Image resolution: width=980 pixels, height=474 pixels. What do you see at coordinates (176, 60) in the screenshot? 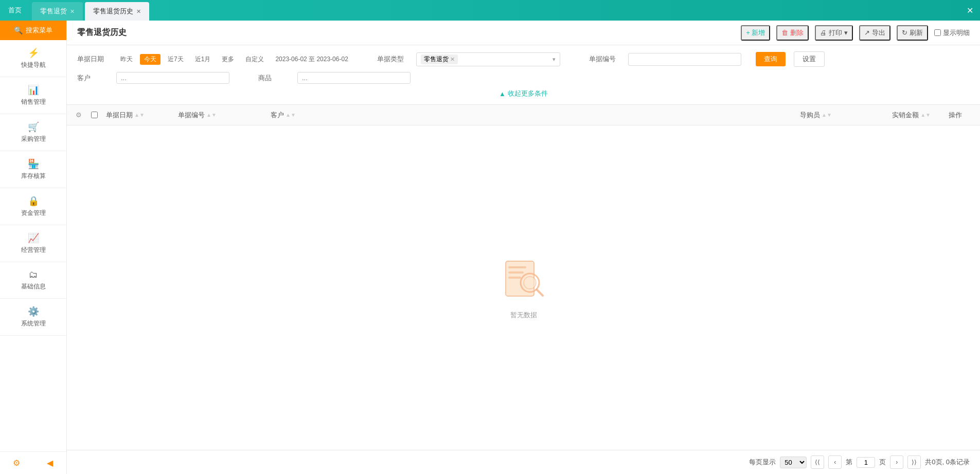
I see `date-btn-last7: 近7天` at bounding box center [176, 60].